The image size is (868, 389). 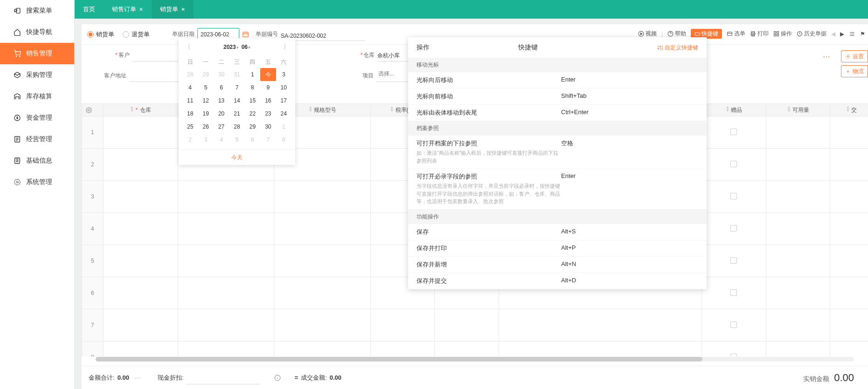 I want to click on sidebar-item-4: 库存核算, so click(x=37, y=96).